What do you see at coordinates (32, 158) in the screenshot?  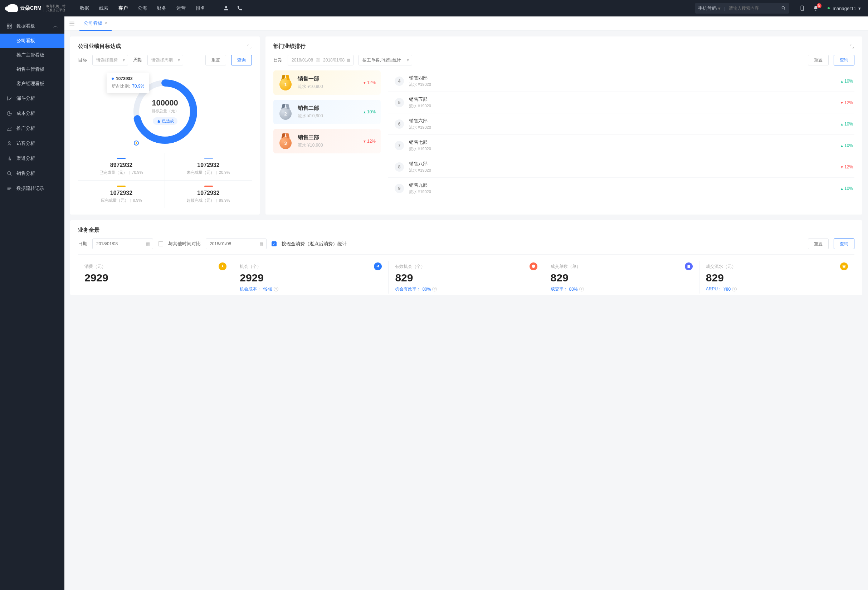 I see `sidebar-item: 渠道分析` at bounding box center [32, 158].